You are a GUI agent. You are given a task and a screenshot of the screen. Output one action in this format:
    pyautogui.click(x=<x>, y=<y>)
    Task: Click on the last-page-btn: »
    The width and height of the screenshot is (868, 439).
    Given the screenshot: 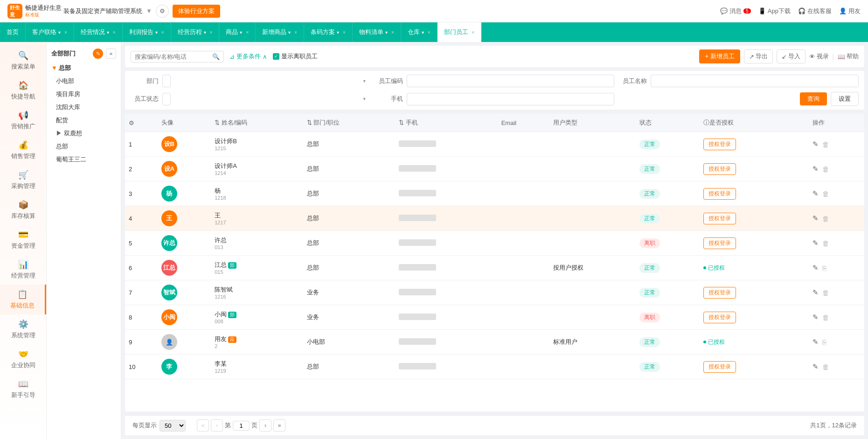 What is the action you would take?
    pyautogui.click(x=279, y=425)
    